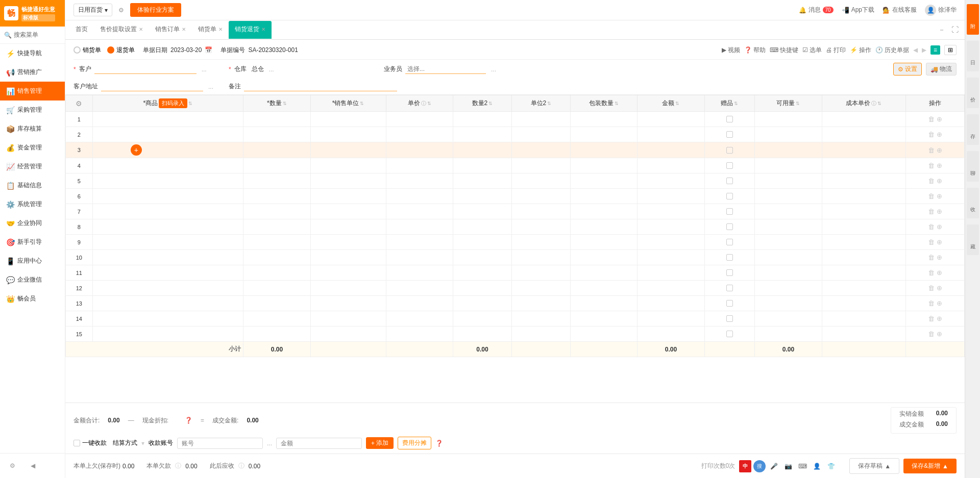 This screenshot has width=980, height=478. What do you see at coordinates (82, 30) in the screenshot?
I see `tab-home: 首页` at bounding box center [82, 30].